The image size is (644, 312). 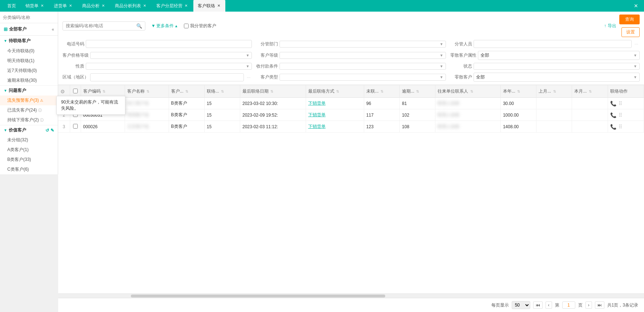 I want to click on area-input, so click(x=167, y=77).